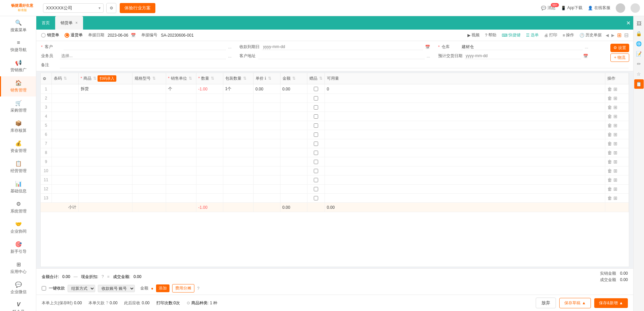 The image size is (644, 311). Describe the element at coordinates (620, 48) in the screenshot. I see `settings-button: ⚙ 设置` at that location.